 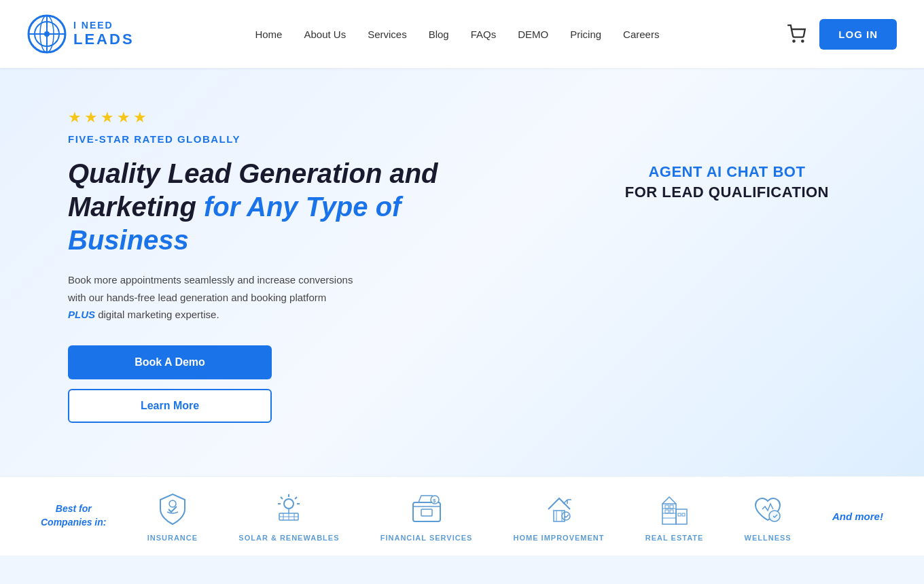 I want to click on hero-right: AGENT AI CHAT BOT FOR LEAD QUALIFICATION, so click(x=741, y=155).